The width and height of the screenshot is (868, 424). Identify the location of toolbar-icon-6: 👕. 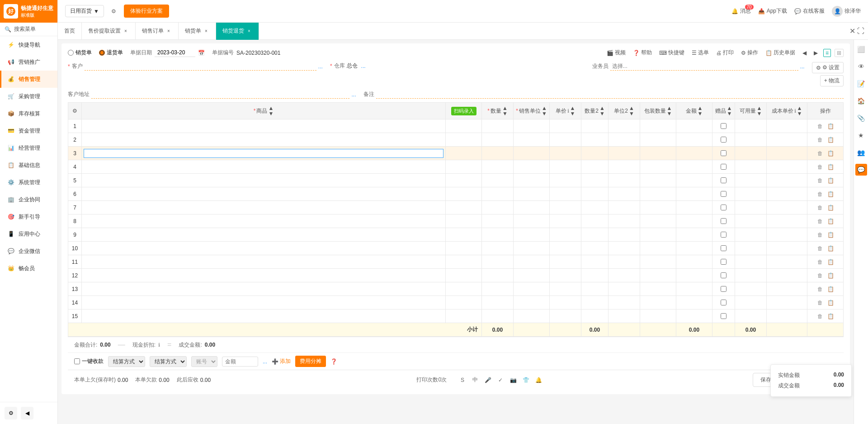
(526, 380).